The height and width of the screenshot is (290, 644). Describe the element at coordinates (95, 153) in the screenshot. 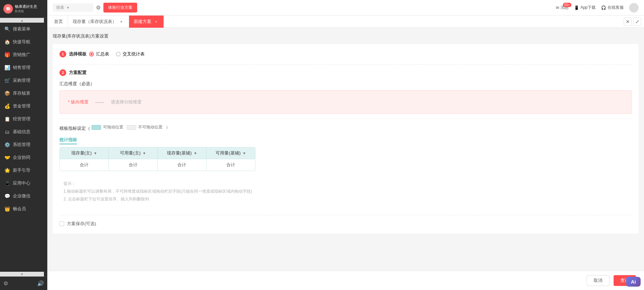

I see `stats-col-1-chevron: ▼` at that location.